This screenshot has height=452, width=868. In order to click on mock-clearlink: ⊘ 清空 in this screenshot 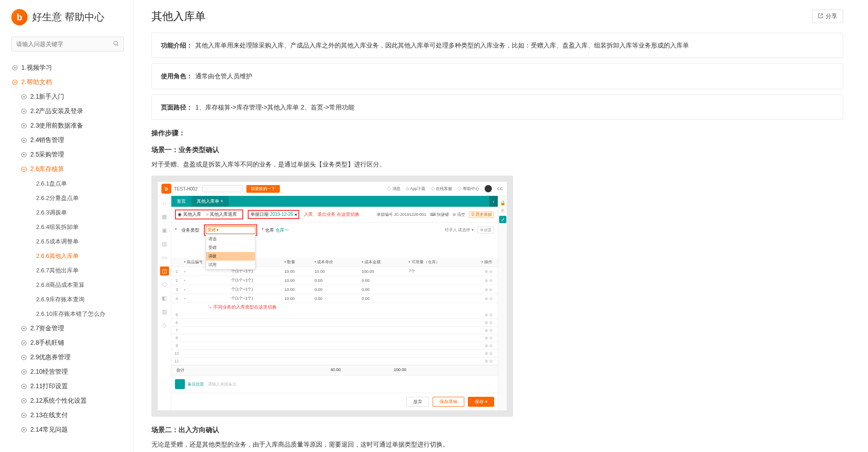, I will do `click(459, 214)`.